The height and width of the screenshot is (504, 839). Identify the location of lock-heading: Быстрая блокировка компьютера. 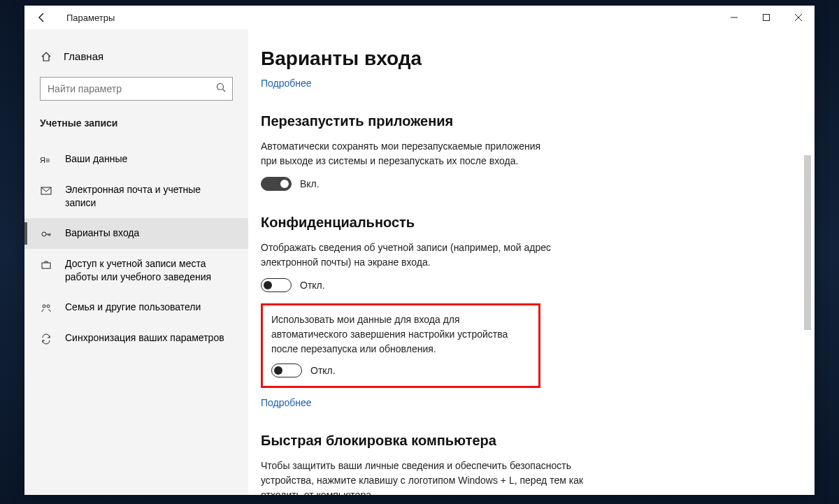
(524, 440).